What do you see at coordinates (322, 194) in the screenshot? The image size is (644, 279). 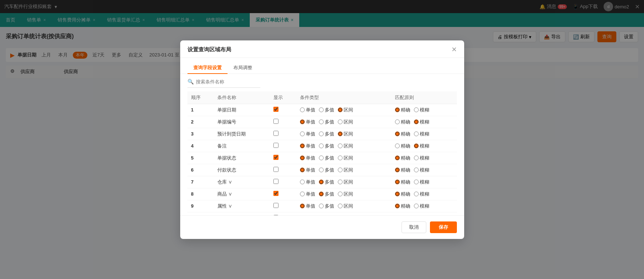 I see `condition-row: 8商品 ∨单值多值区间精确模糊` at bounding box center [322, 194].